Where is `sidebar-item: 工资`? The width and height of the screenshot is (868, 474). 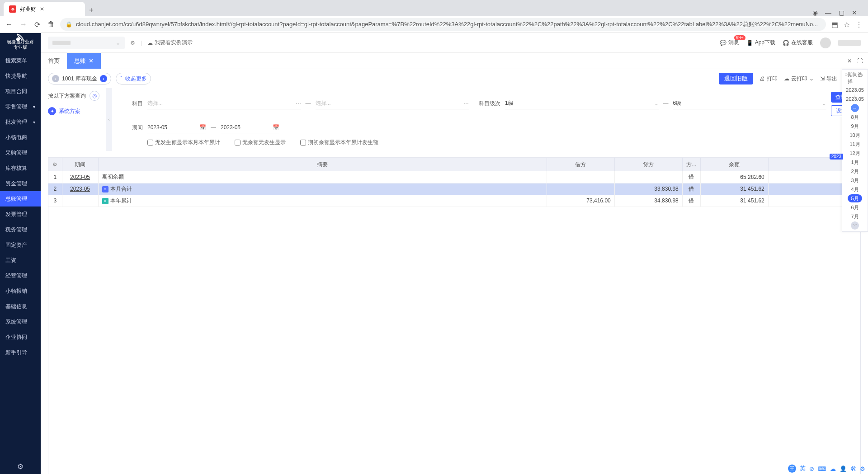
sidebar-item: 工资 is located at coordinates (20, 260).